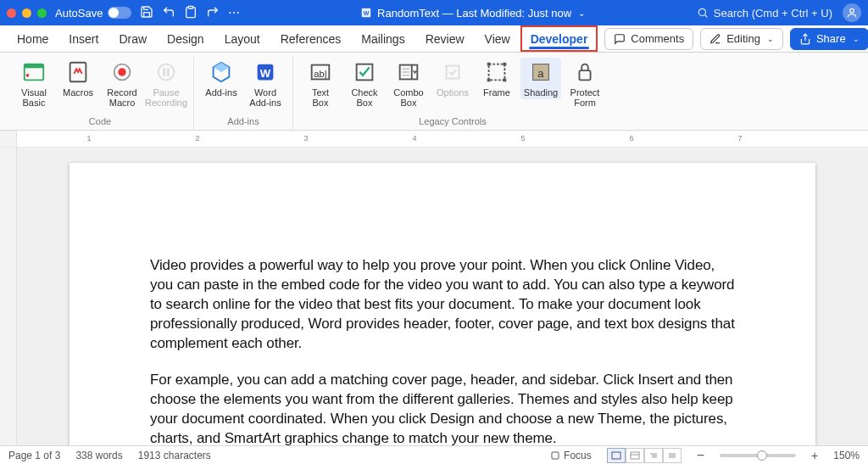  What do you see at coordinates (434, 455) in the screenshot?
I see `status-bar: Page 1 of 3 338 words 1913 characters Fo…` at bounding box center [434, 455].